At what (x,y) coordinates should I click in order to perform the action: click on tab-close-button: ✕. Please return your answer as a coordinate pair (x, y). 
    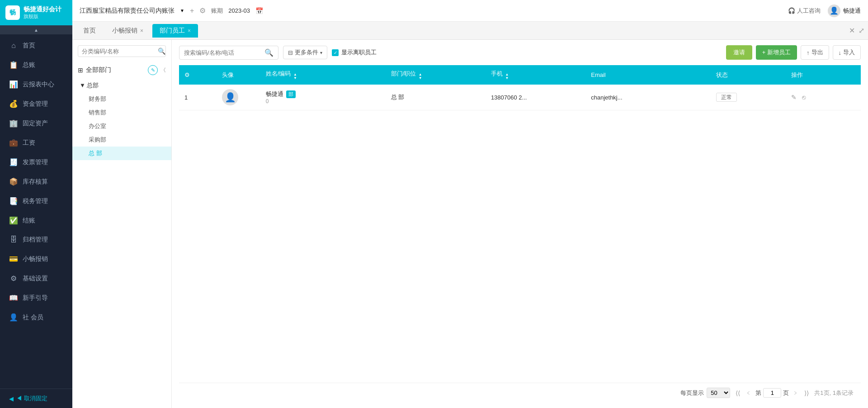
    Looking at the image, I should click on (852, 31).